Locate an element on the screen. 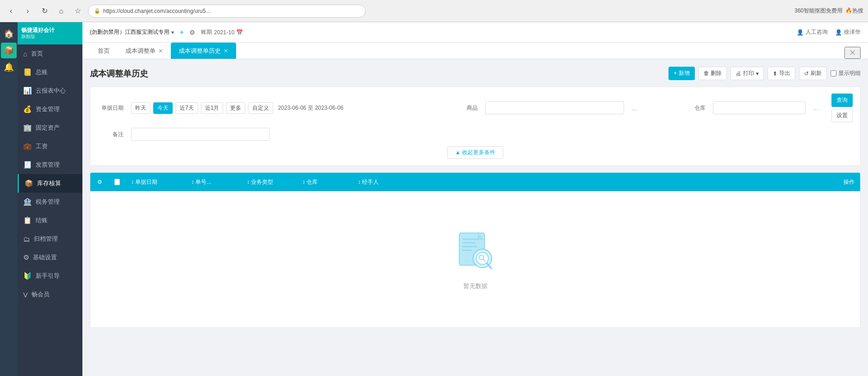 Image resolution: width=868 pixels, height=376 pixels. th-settings: ⚙ is located at coordinates (100, 182).